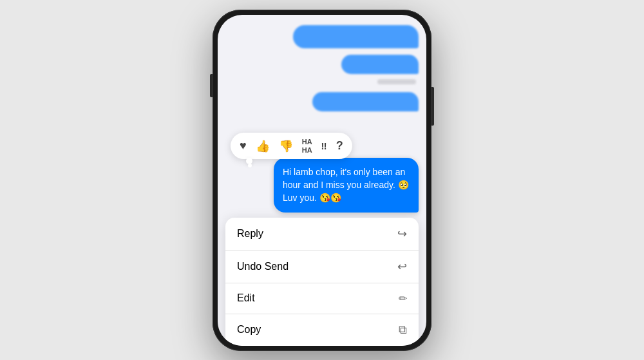 This screenshot has height=360, width=644. What do you see at coordinates (340, 146) in the screenshot?
I see `question-reaction-icon: ?` at bounding box center [340, 146].